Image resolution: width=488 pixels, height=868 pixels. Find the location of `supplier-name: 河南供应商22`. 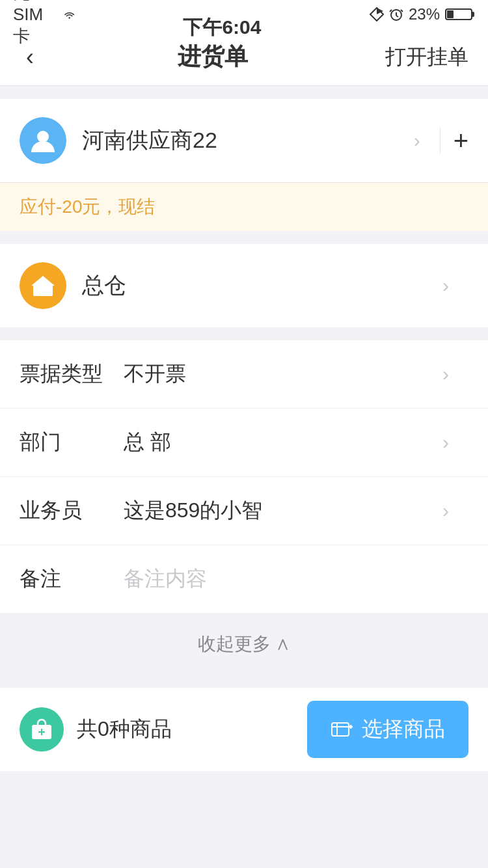

supplier-name: 河南供应商22 is located at coordinates (248, 141).